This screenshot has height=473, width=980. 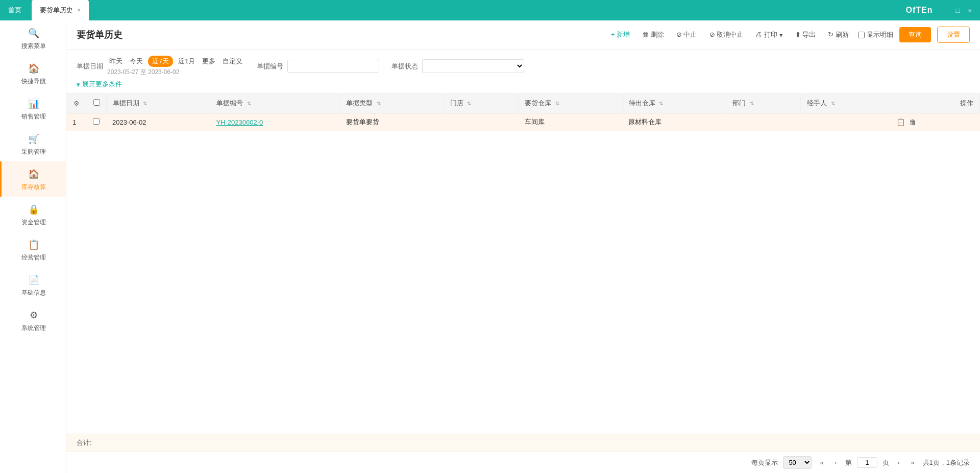 What do you see at coordinates (34, 33) in the screenshot?
I see `search-icon: 🔍` at bounding box center [34, 33].